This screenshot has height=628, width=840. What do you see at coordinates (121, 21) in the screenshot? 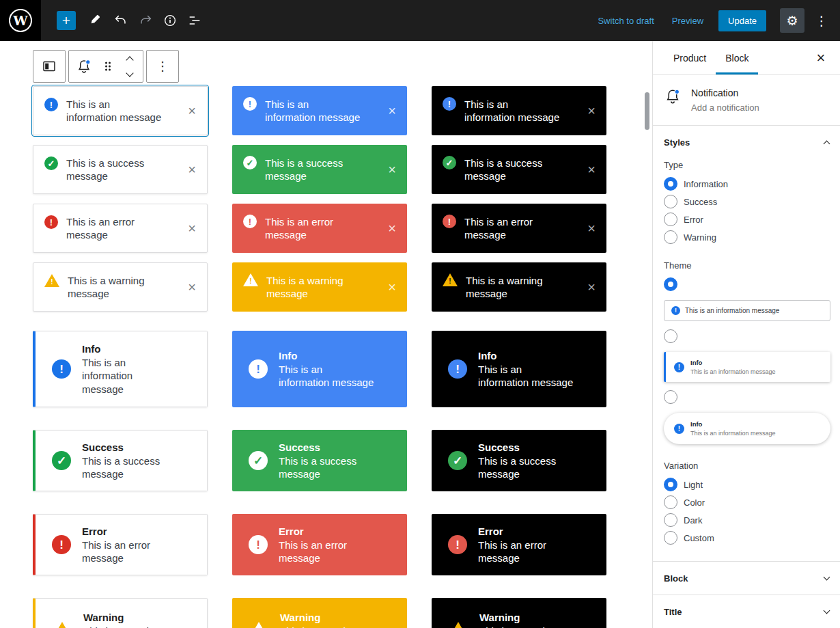
I see `undo-button` at bounding box center [121, 21].